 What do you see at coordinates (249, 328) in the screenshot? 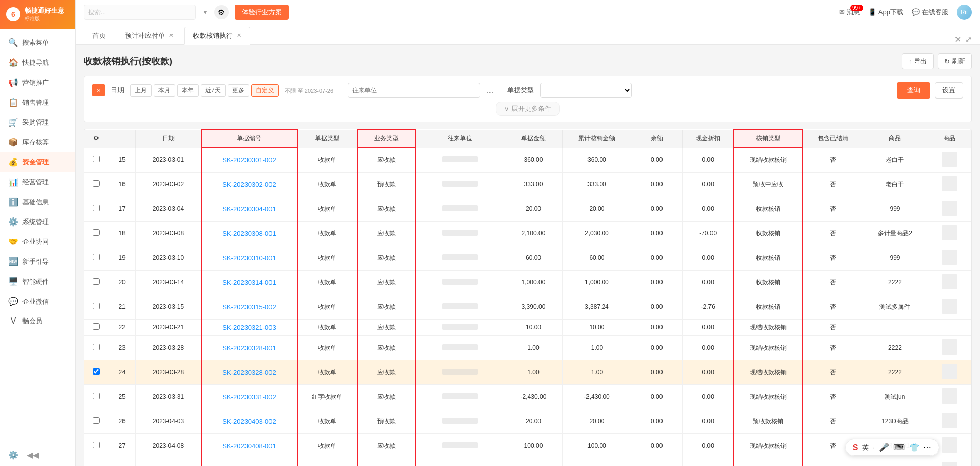
I see `bill-no-link: SK-20230321-003` at bounding box center [249, 328].